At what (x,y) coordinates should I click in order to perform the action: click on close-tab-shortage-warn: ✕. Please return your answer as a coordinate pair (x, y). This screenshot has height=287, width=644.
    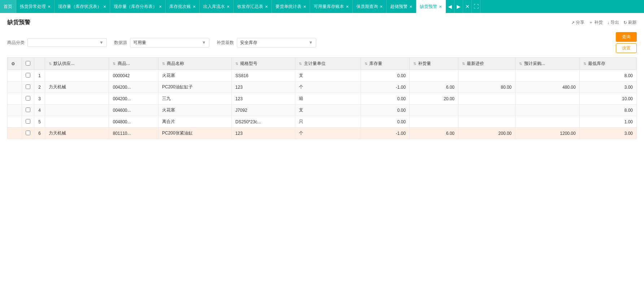
    Looking at the image, I should click on (440, 6).